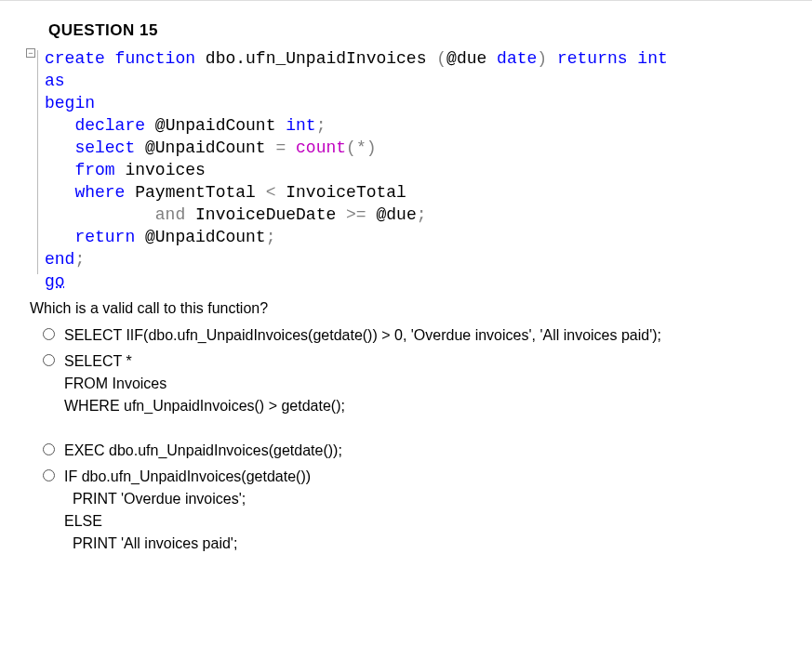 This screenshot has width=812, height=659. Describe the element at coordinates (409, 430) in the screenshot. I see `spacer` at that location.